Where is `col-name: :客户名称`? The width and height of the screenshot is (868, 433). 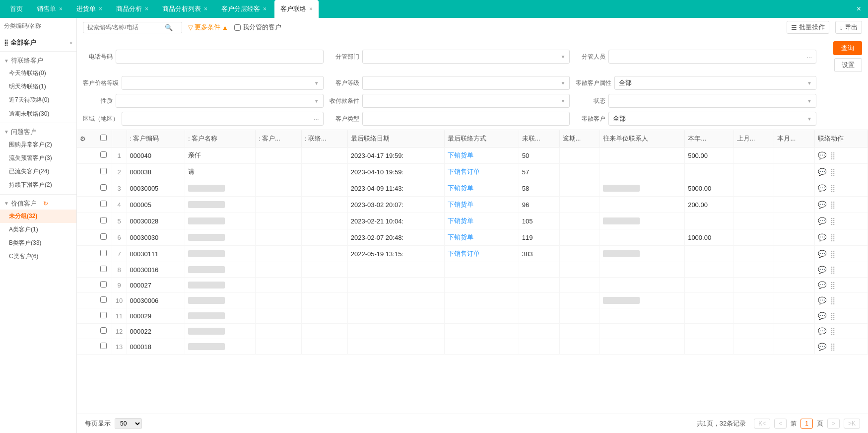 col-name: :客户名称 is located at coordinates (220, 139).